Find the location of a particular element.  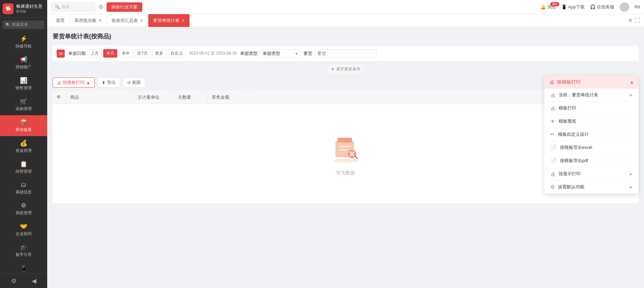

settings-footer-icon: ⚙ is located at coordinates (14, 281).